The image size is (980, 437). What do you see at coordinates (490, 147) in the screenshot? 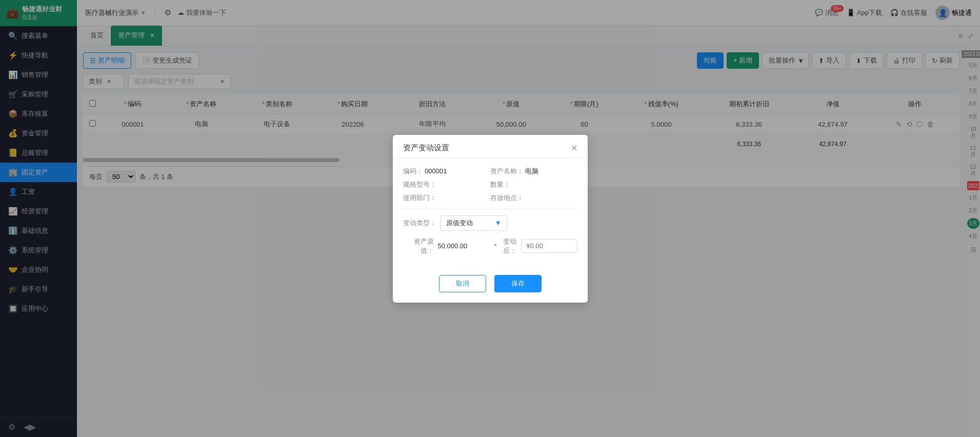
I see `dialog-header: 资产变动设置 ✕` at bounding box center [490, 147].